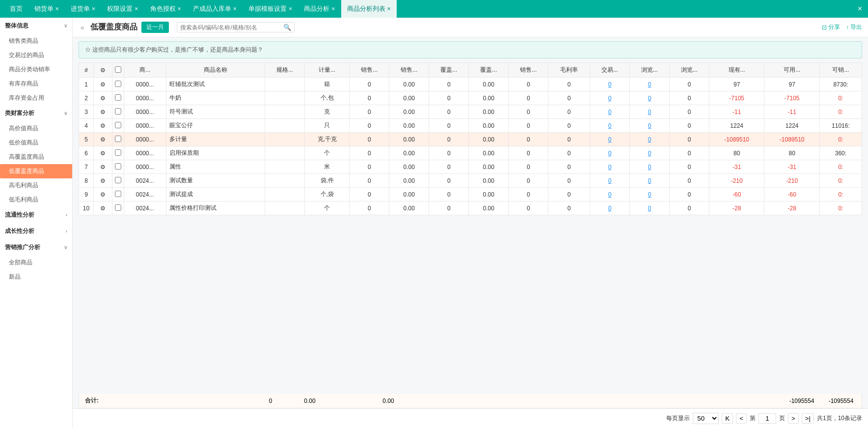  I want to click on sidebar-section-circulation: 流通性分析 ›, so click(36, 215).